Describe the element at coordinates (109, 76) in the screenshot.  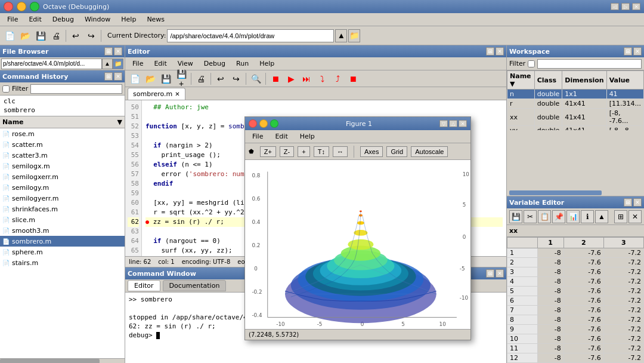
I see `ch-undock-btn: ⊞` at that location.